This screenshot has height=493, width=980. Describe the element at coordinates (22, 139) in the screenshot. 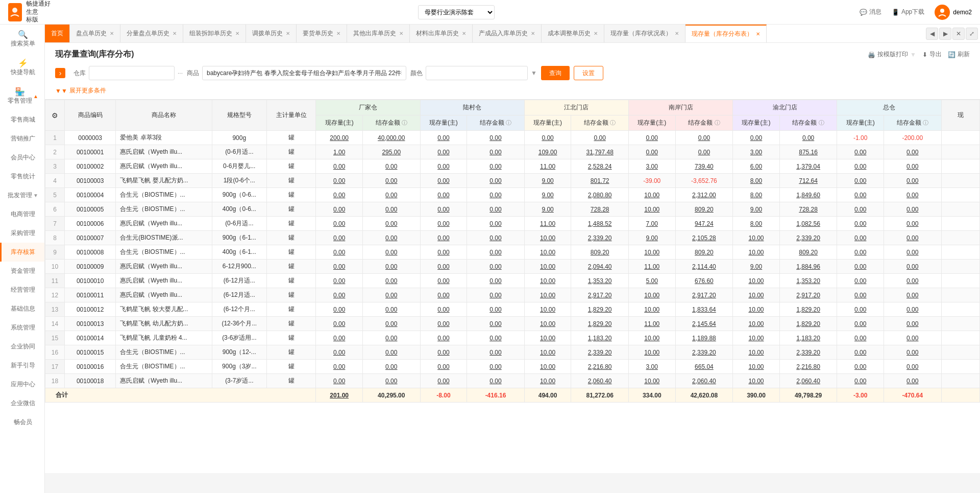

I see `sidebar-item-marketing: 营销推广` at that location.